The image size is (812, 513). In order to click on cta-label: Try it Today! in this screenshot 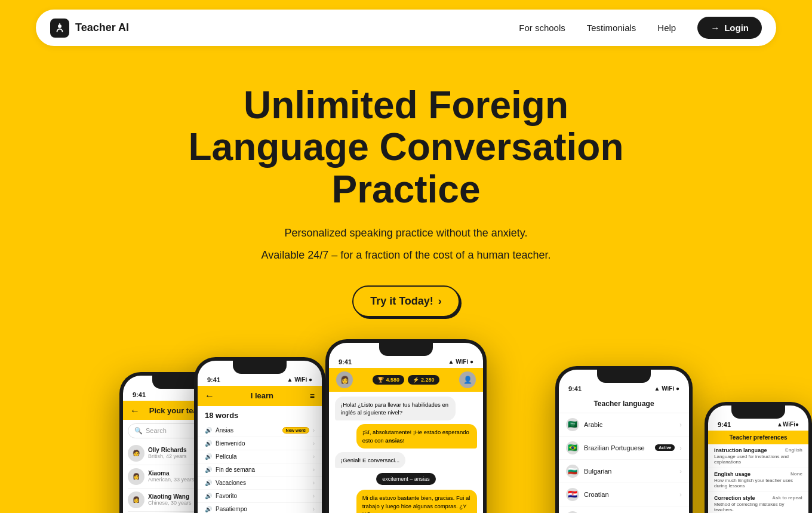, I will do `click(402, 301)`.